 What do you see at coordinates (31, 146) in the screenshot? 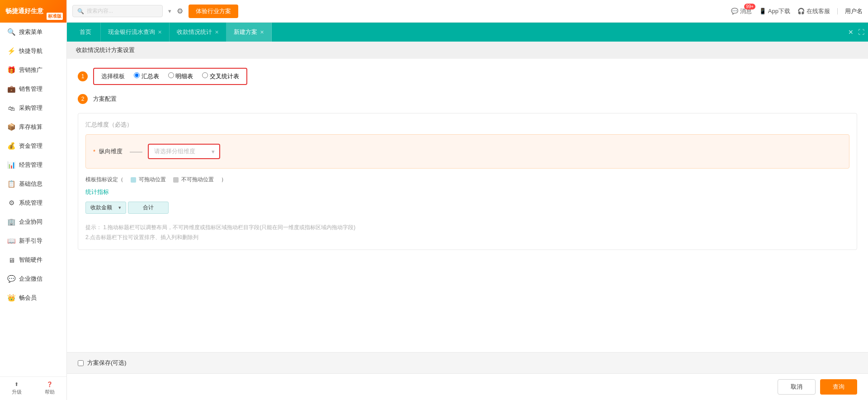
I see `sidebar-label-finance: 资金管理` at bounding box center [31, 146].